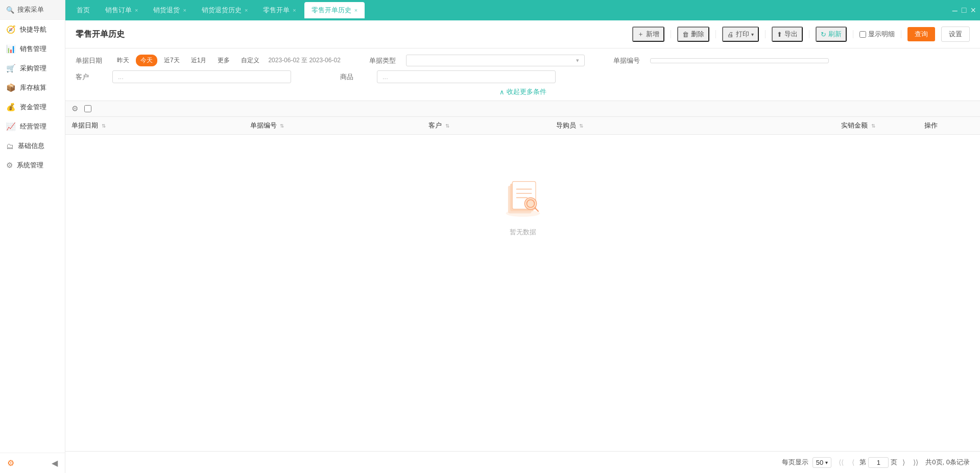  What do you see at coordinates (523, 92) in the screenshot?
I see `collapse-button: ∧ 收起更多条件` at bounding box center [523, 92].